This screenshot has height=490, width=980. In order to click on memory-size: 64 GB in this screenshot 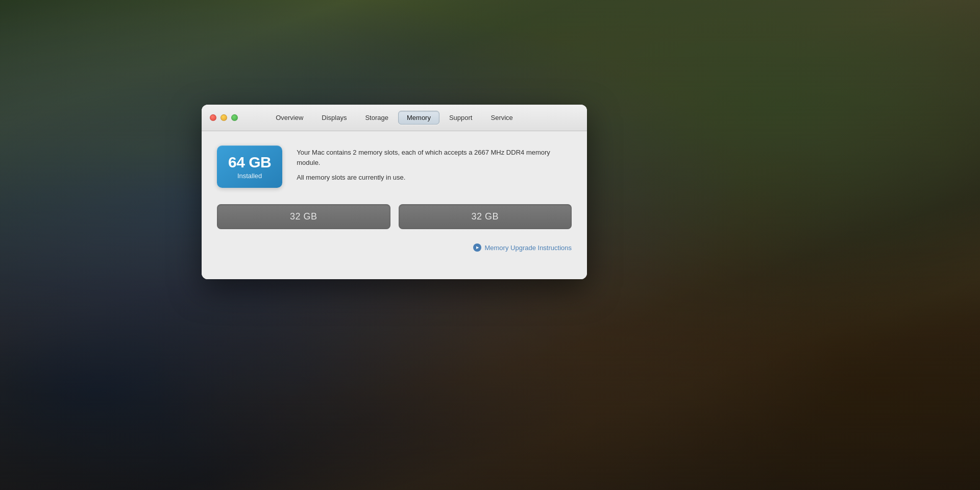, I will do `click(250, 162)`.